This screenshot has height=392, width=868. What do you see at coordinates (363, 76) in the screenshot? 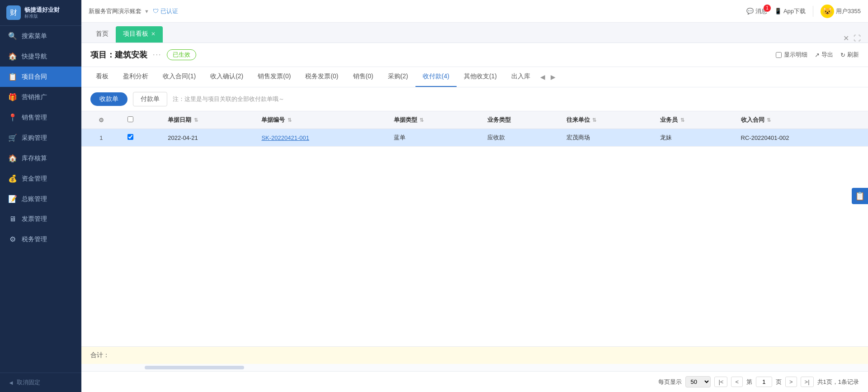
I see `subnav-sales-label: 销售(0)` at bounding box center [363, 76].